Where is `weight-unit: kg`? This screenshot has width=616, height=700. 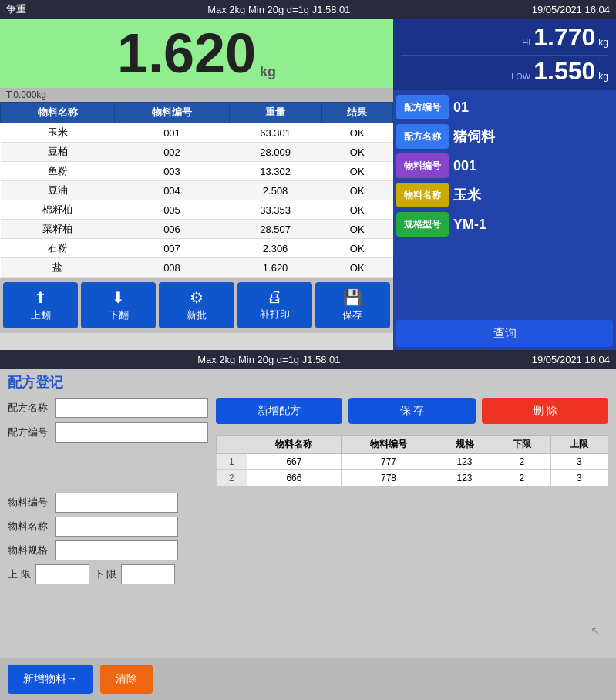 weight-unit: kg is located at coordinates (268, 76).